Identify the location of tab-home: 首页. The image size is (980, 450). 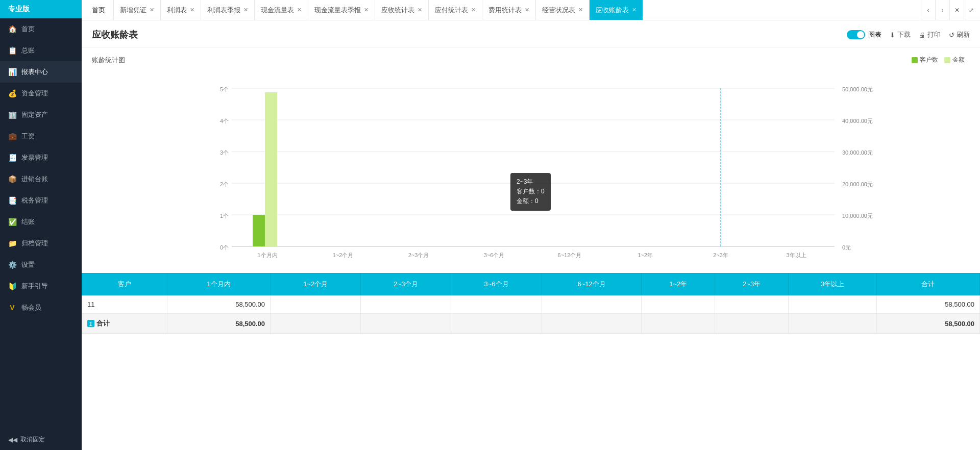
(99, 10).